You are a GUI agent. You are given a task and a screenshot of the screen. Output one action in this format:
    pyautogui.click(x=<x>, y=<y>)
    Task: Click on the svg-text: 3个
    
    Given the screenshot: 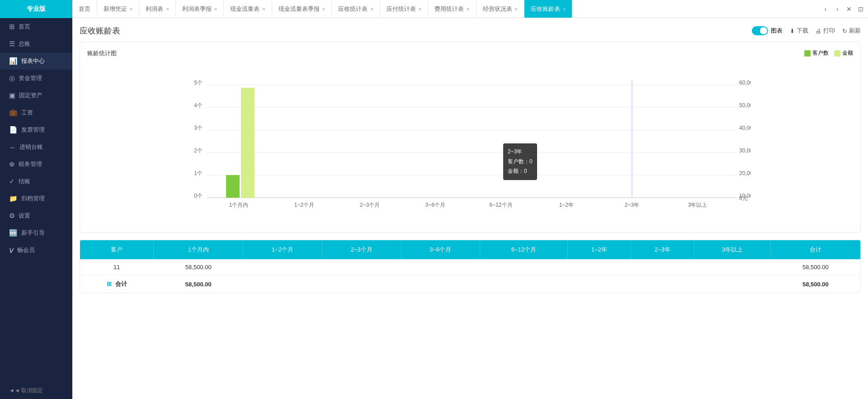 What is the action you would take?
    pyautogui.click(x=198, y=128)
    